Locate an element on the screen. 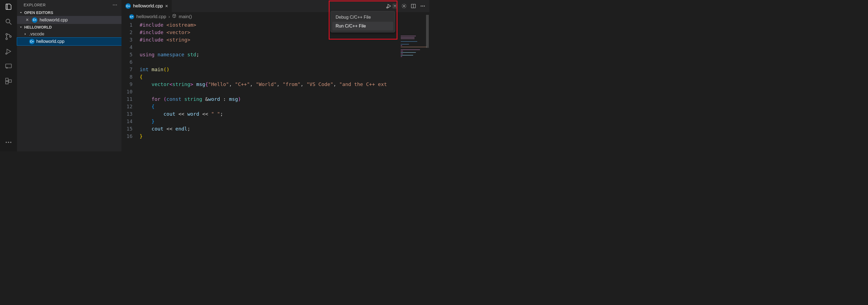 This screenshot has width=868, height=305. menu-item-run: Run C/C++ File is located at coordinates (363, 26).